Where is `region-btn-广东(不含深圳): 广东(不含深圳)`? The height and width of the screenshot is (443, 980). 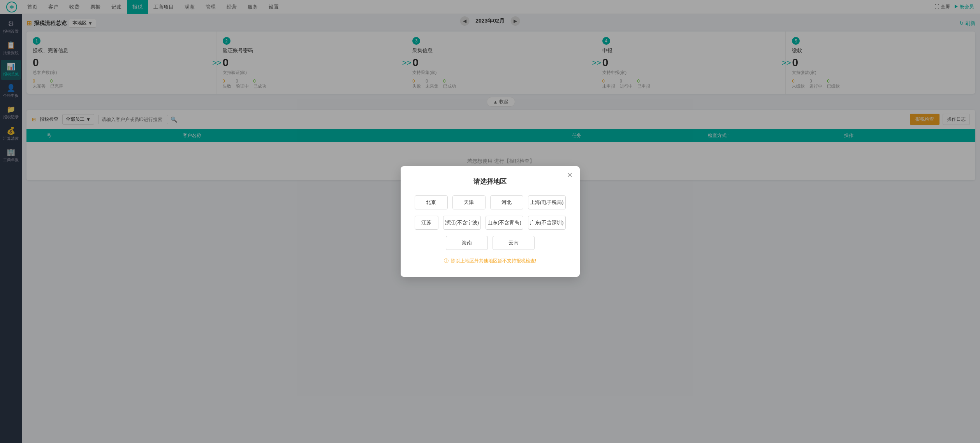
region-btn-广东(不含深圳): 广东(不含深圳) is located at coordinates (547, 223).